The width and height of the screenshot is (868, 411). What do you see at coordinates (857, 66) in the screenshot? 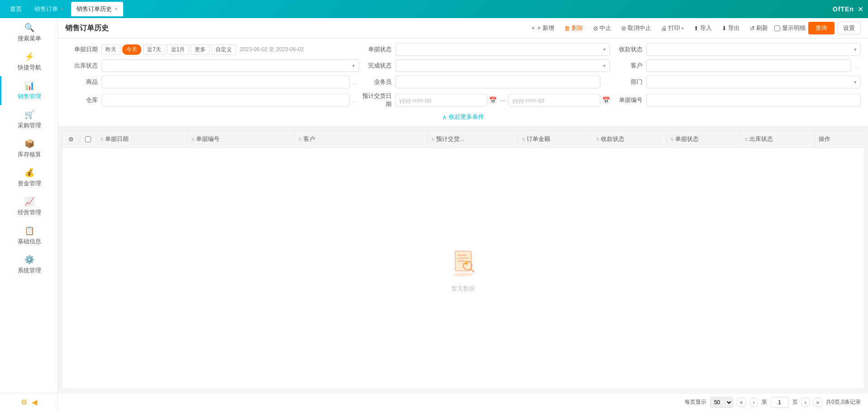
I see `customer-dots: ...` at bounding box center [857, 66].